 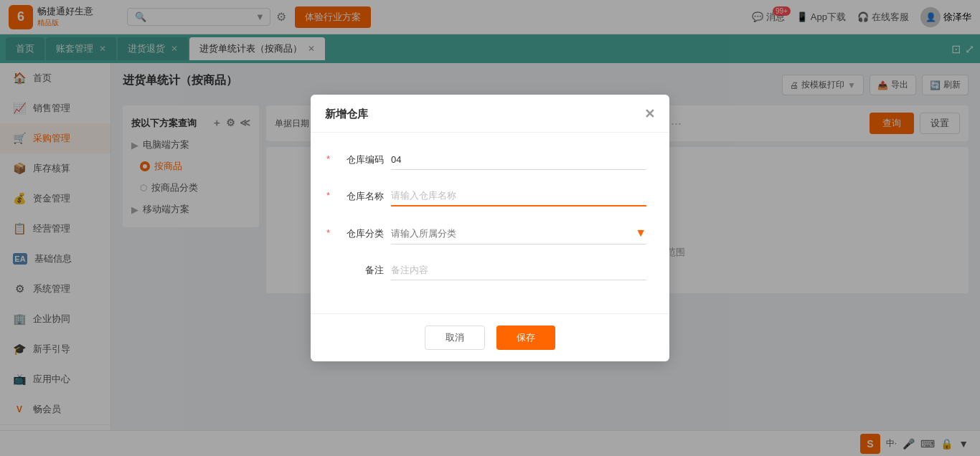 I want to click on remark-input, so click(x=519, y=270).